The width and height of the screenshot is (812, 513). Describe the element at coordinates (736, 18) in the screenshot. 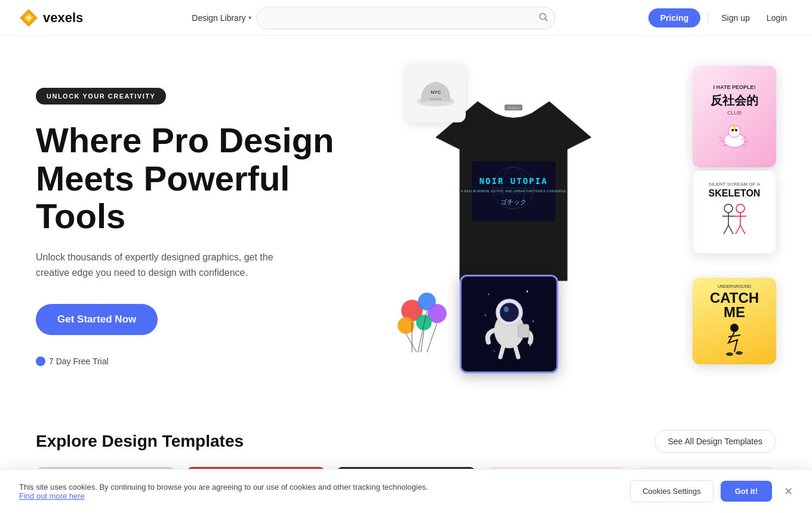

I see `signup-link: Sign up` at that location.